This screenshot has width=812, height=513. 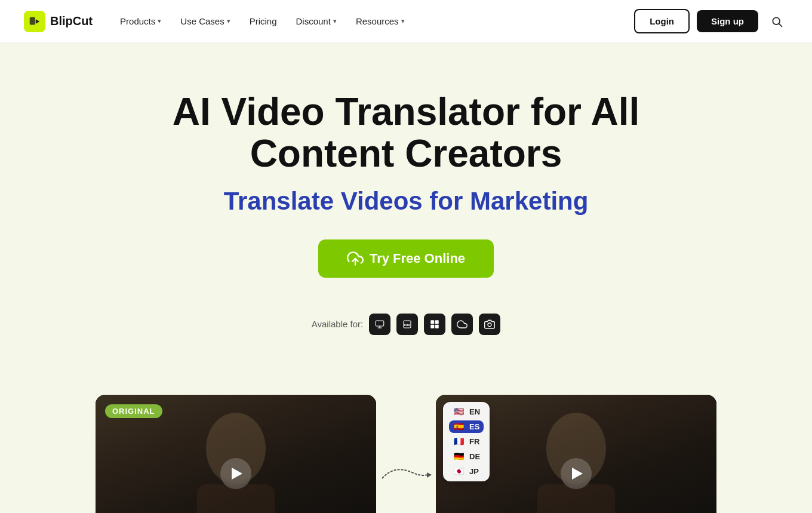 I want to click on hero-subtitle-prefix: Translate Videos for, so click(x=347, y=201).